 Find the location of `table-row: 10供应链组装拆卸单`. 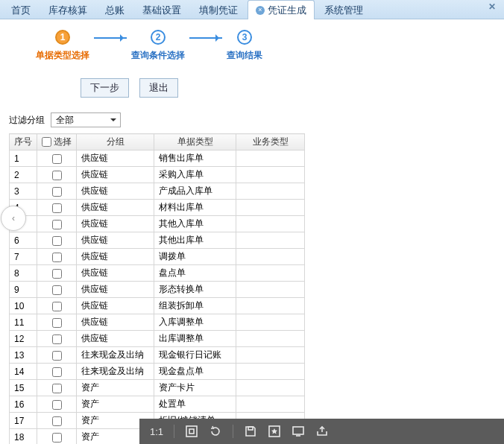

table-row: 10供应链组装拆卸单 is located at coordinates (157, 306).